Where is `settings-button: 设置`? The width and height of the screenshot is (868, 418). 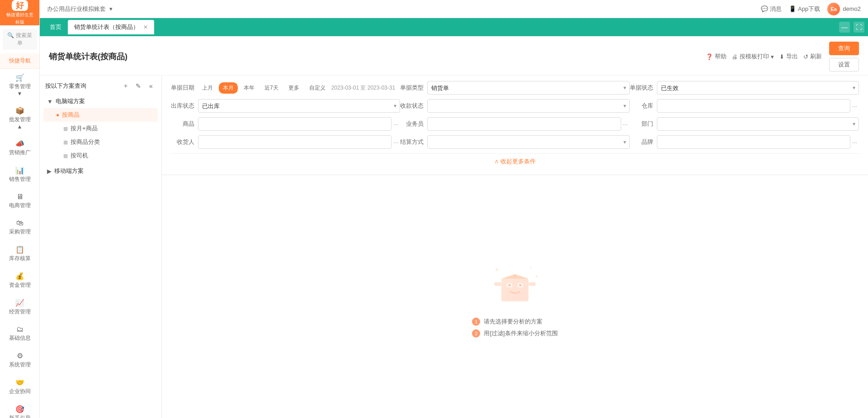
settings-button: 设置 is located at coordinates (844, 65).